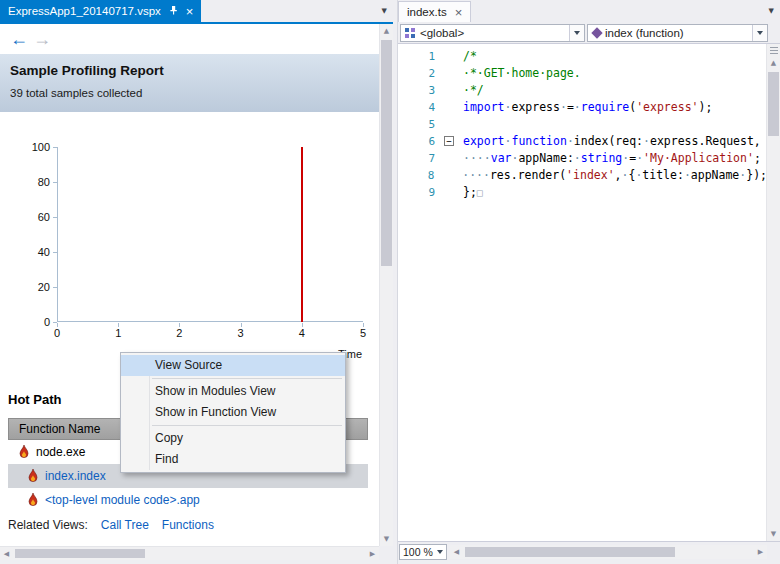 This screenshot has height=564, width=780. Describe the element at coordinates (420, 142) in the screenshot. I see `line-number: 6` at that location.